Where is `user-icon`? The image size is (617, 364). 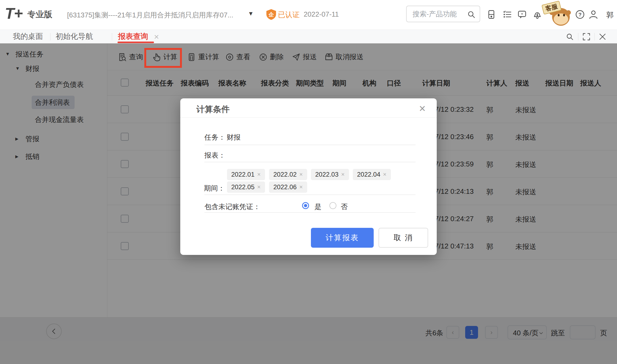
user-icon is located at coordinates (593, 14).